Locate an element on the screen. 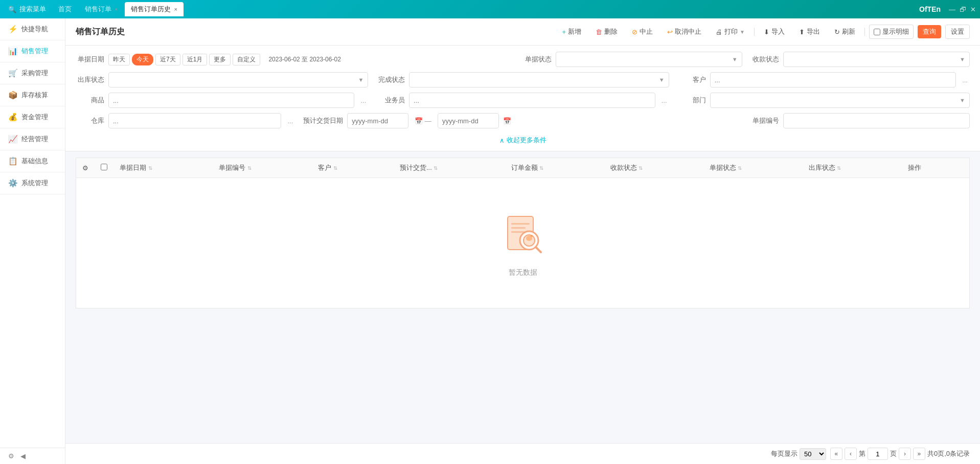  sidebar-item-quick-nav: ⚡ 快捷导航 is located at coordinates (33, 30).